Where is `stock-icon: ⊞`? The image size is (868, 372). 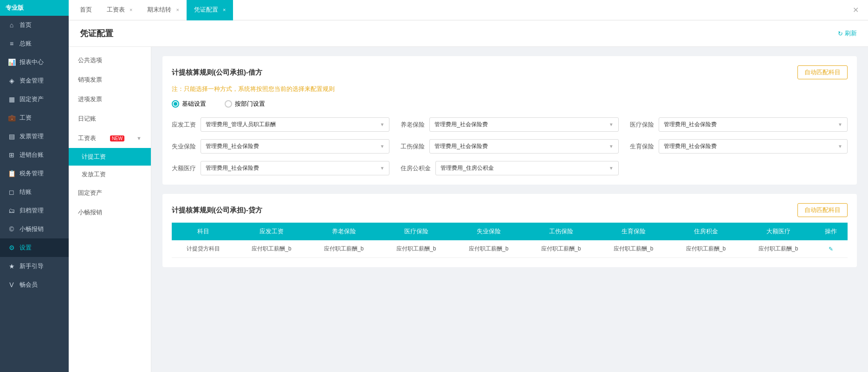 stock-icon: ⊞ is located at coordinates (12, 155).